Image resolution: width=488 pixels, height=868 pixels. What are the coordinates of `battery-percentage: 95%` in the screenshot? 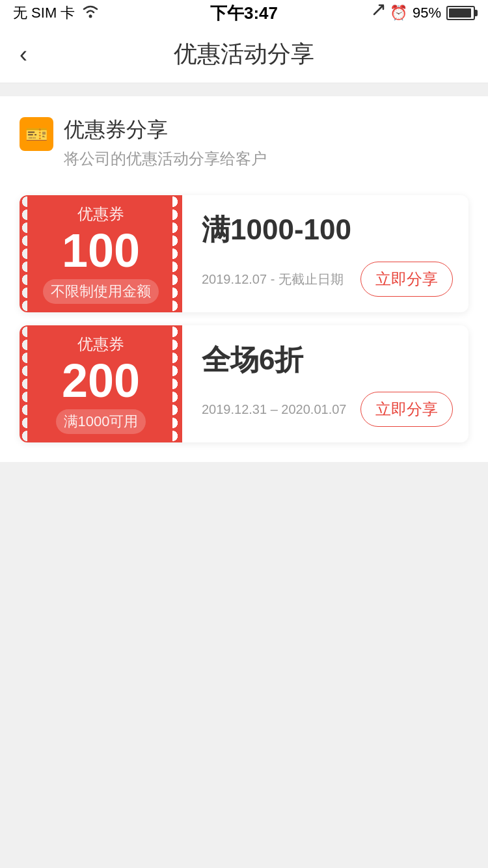 It's located at (427, 13).